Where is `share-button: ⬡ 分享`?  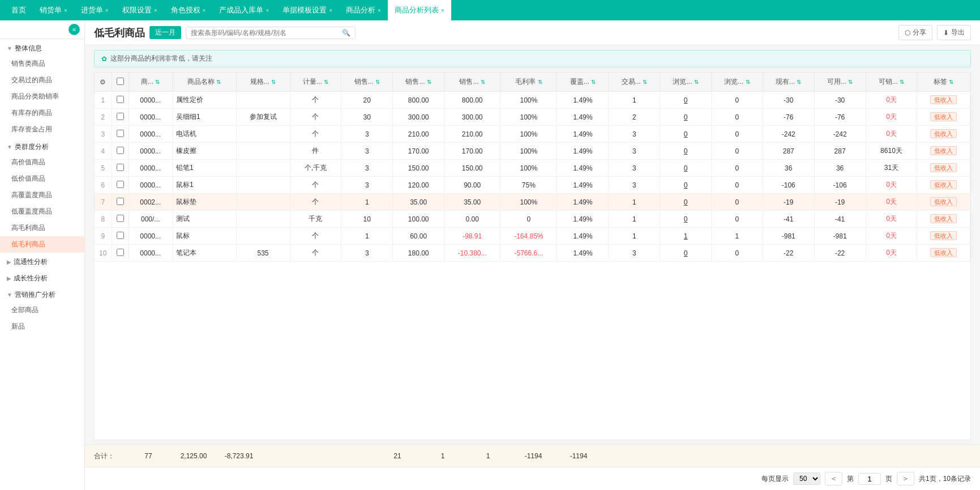 share-button: ⬡ 分享 is located at coordinates (915, 33).